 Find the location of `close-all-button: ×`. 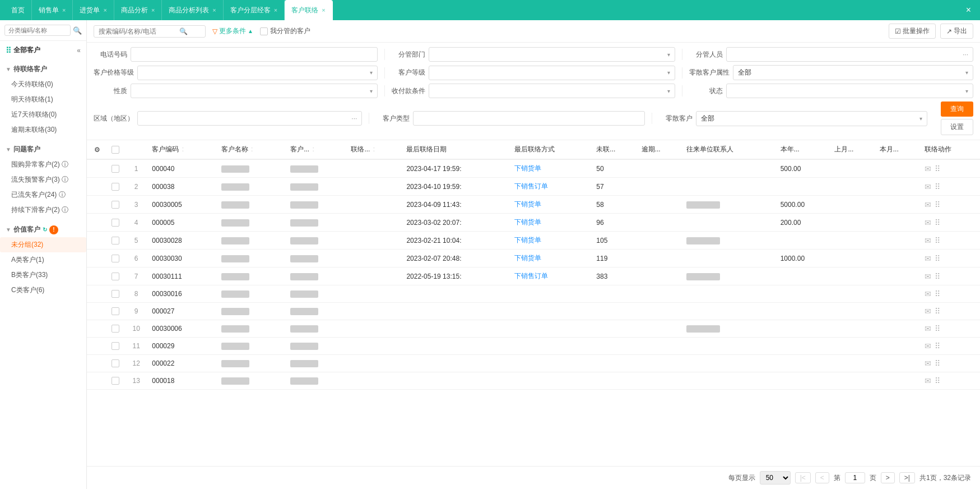

close-all-button: × is located at coordinates (968, 10).